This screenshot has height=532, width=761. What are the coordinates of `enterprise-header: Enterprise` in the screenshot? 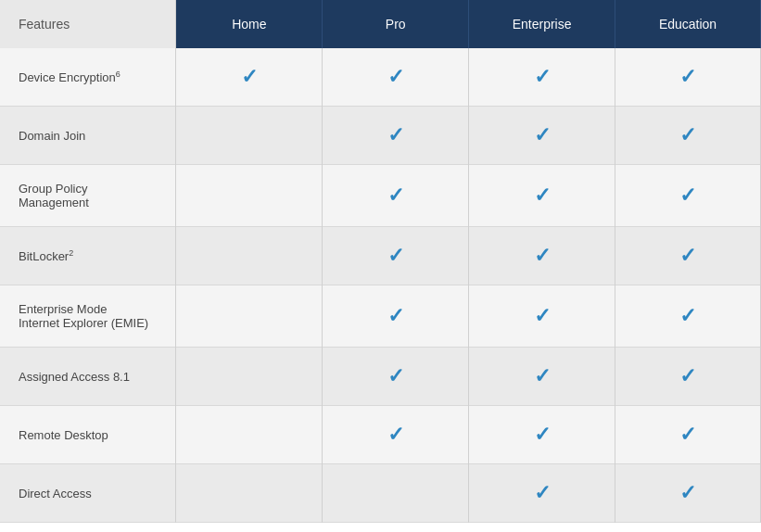 It's located at (542, 24).